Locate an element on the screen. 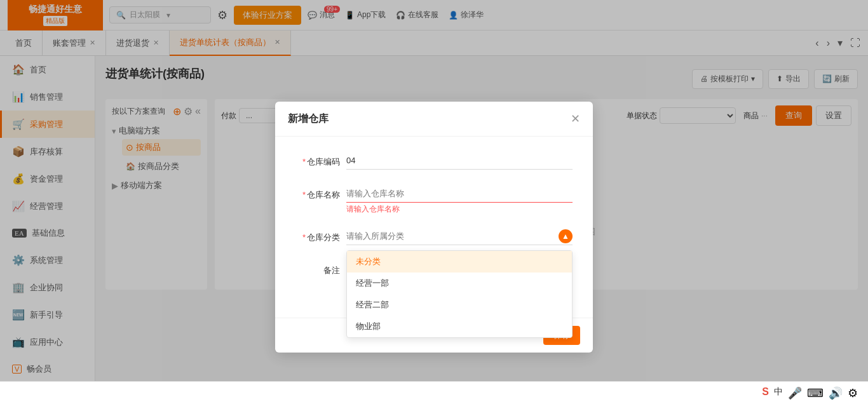 The height and width of the screenshot is (404, 868). dropdown-item-dept3: 物业部 is located at coordinates (459, 327).